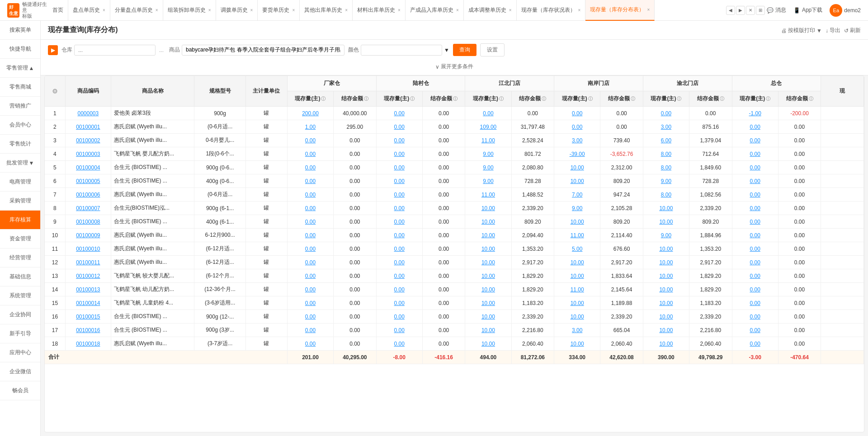 The width and height of the screenshot is (868, 436). What do you see at coordinates (88, 290) in the screenshot?
I see `row-code: 00100013` at bounding box center [88, 290].